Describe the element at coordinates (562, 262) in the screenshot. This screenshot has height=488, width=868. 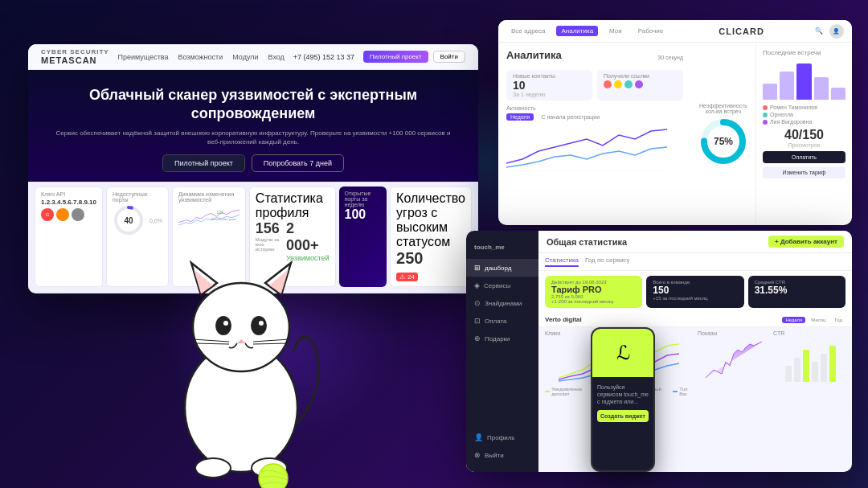
I see `tm-tab-stats: Статистика` at that location.